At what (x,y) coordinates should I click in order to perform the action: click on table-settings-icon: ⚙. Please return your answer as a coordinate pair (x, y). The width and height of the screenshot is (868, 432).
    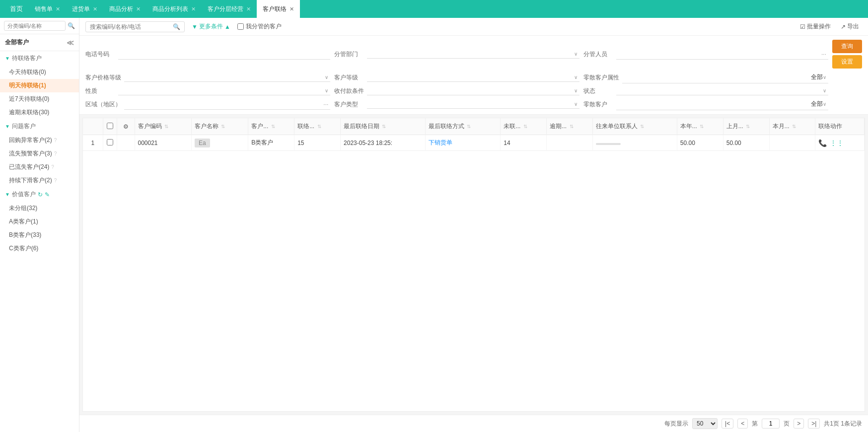
    Looking at the image, I should click on (126, 127).